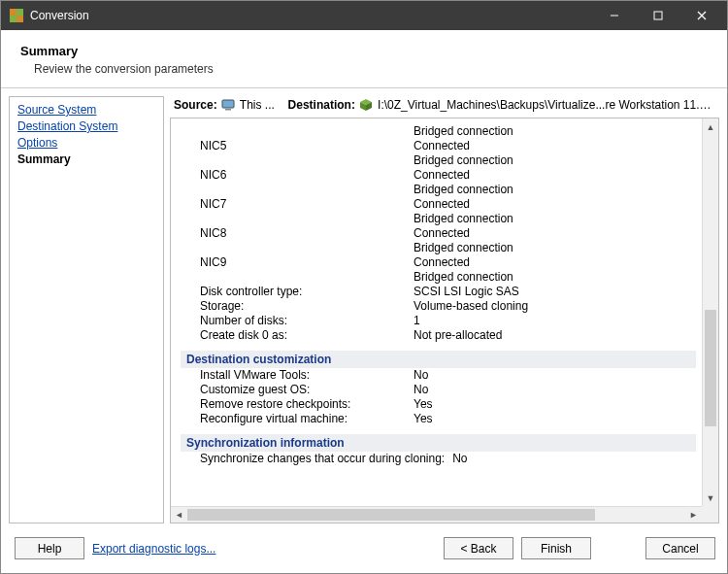  What do you see at coordinates (445, 107) in the screenshot?
I see `source-destination-bar: Source: This ... Destination: I:\0Z_Virt…` at bounding box center [445, 107].